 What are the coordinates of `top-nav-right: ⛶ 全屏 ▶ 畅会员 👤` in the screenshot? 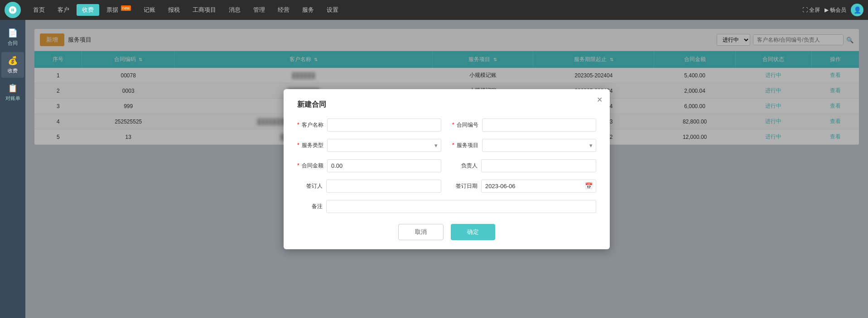 It's located at (833, 10).